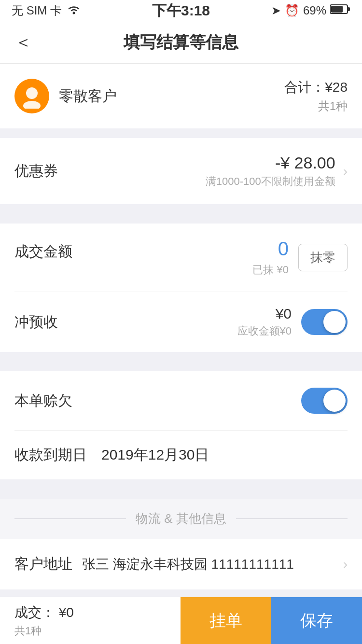  Describe the element at coordinates (155, 455) in the screenshot. I see `duedate-value: 2019年12月30日` at that location.